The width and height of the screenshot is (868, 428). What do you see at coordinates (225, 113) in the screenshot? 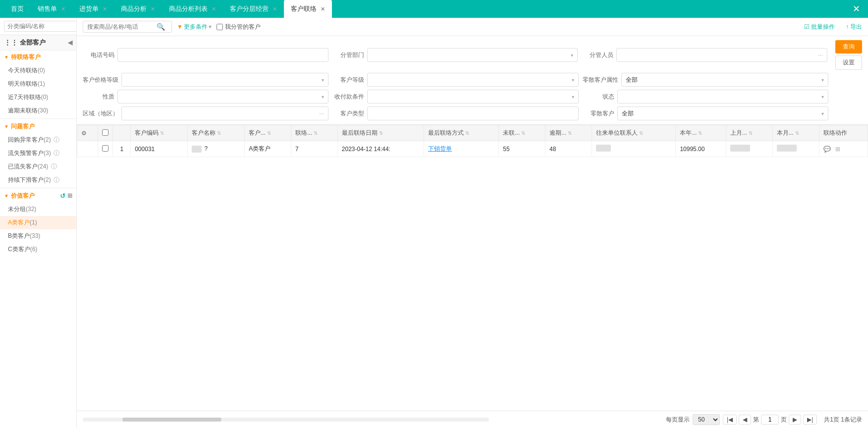
I see `region-input: ···` at bounding box center [225, 113].